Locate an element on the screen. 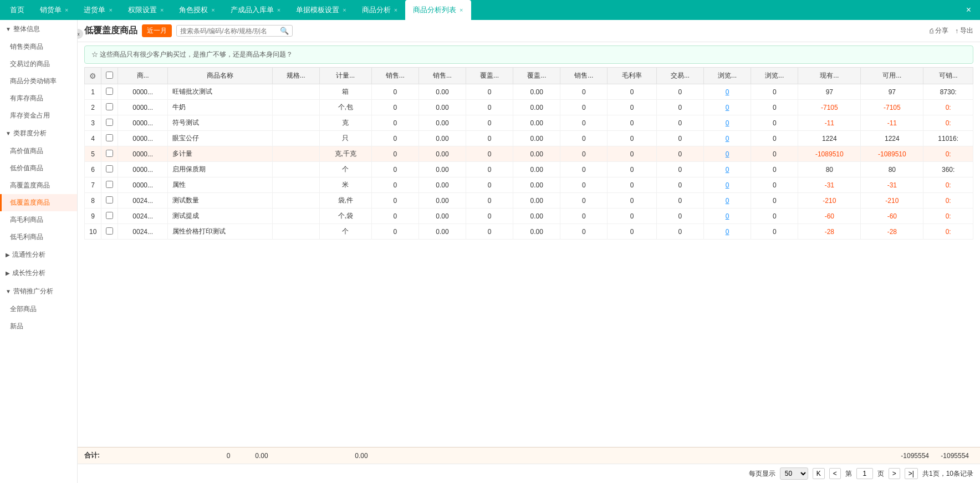 The height and width of the screenshot is (483, 980). last-page-button: >| is located at coordinates (911, 474).